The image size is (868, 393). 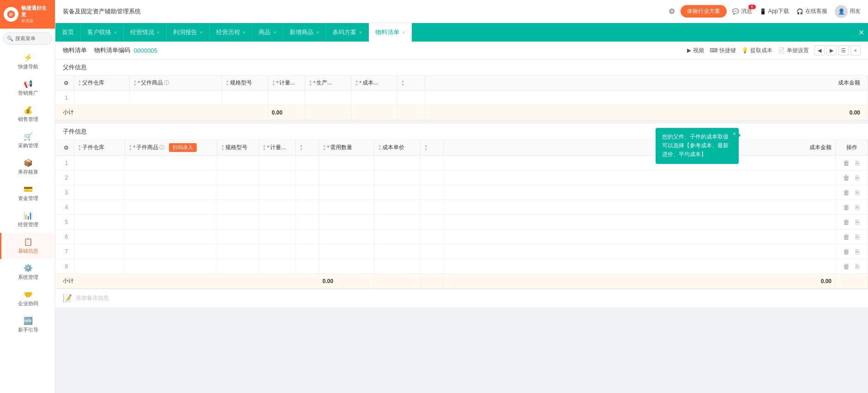 I want to click on sidebar-item-basic: 📋基础信息, so click(x=28, y=246).